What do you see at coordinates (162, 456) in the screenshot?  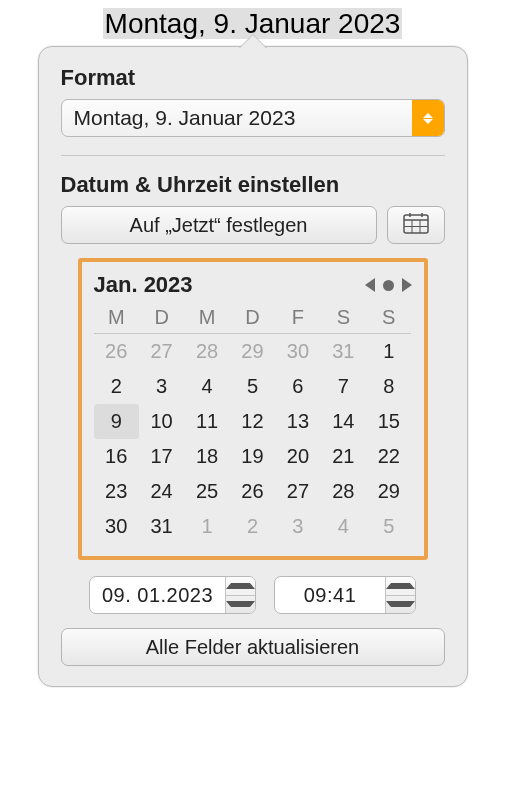 I see `calendar-day: 17` at bounding box center [162, 456].